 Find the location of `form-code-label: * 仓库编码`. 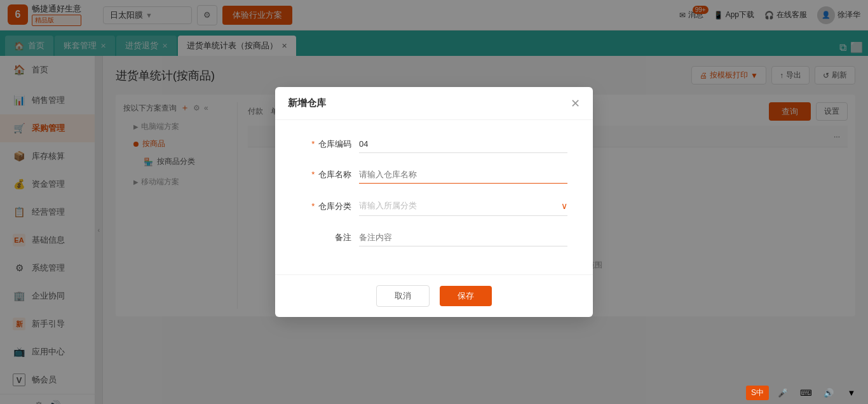

form-code-label: * 仓库编码 is located at coordinates (326, 144).